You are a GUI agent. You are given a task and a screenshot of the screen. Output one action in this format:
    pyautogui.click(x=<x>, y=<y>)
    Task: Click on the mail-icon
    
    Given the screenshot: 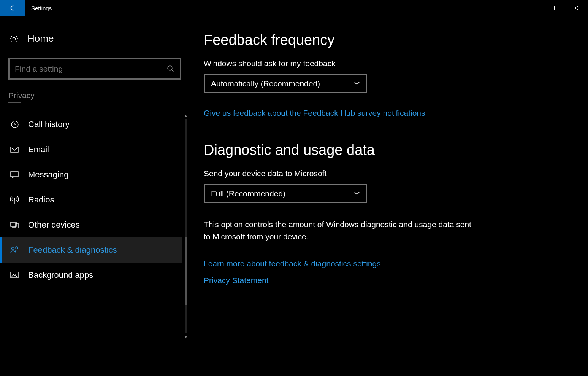 What is the action you would take?
    pyautogui.click(x=14, y=150)
    